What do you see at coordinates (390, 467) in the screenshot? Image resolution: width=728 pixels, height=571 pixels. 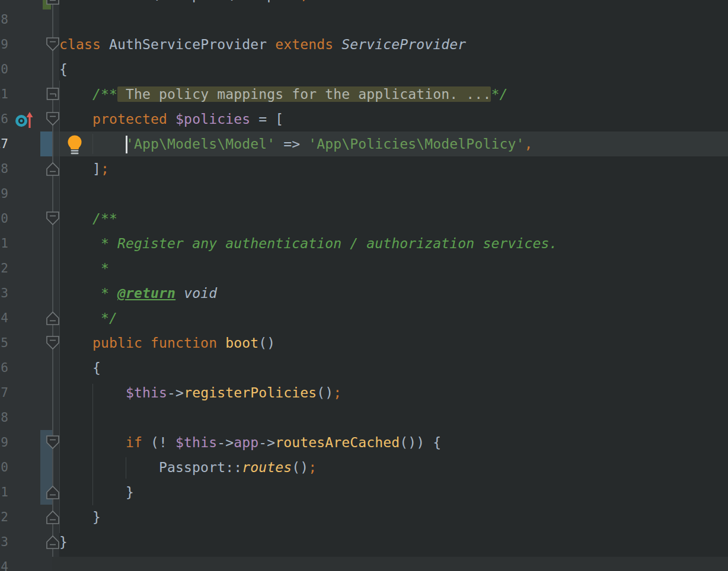 I see `code-line: Passport::routes();` at bounding box center [390, 467].